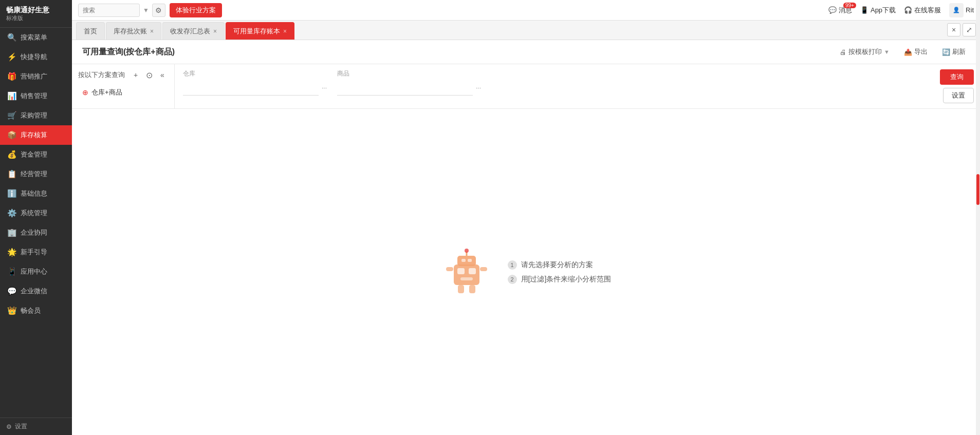  Describe the element at coordinates (324, 88) in the screenshot. I see `warehouse-more-button: ···` at that location.